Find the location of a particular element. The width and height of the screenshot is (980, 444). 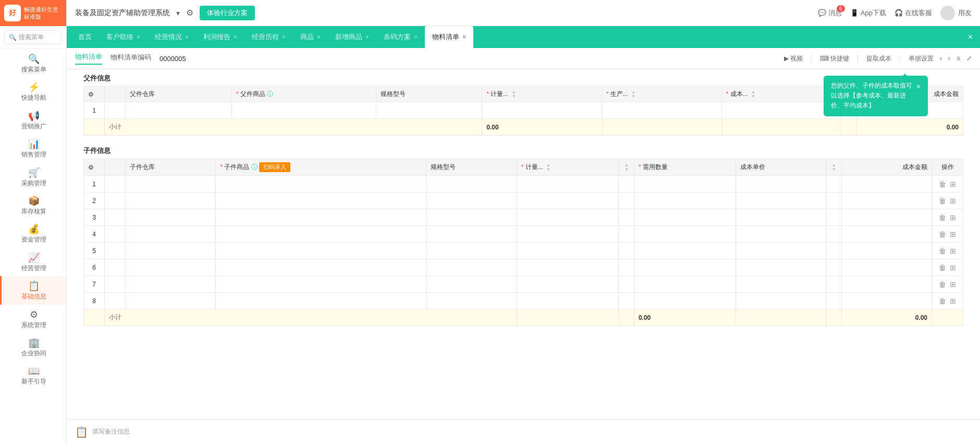

message-action: 💬 消息 6 is located at coordinates (830, 13).